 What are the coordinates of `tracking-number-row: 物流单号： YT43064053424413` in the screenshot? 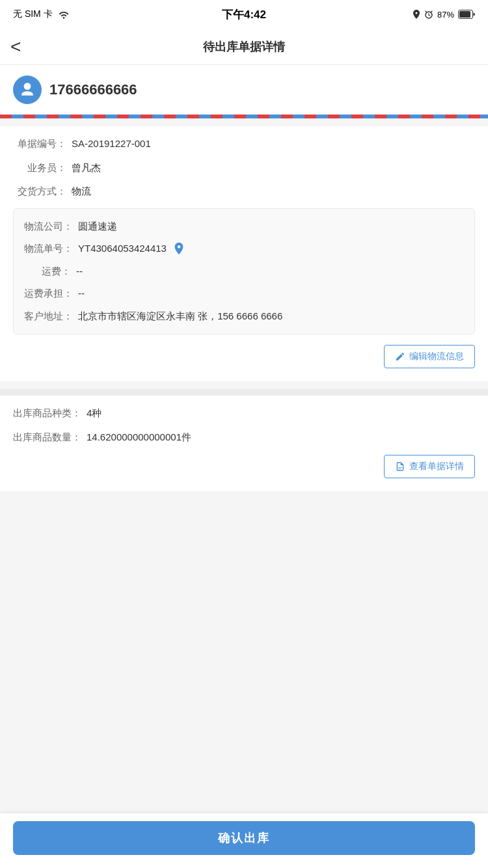 It's located at (244, 249).